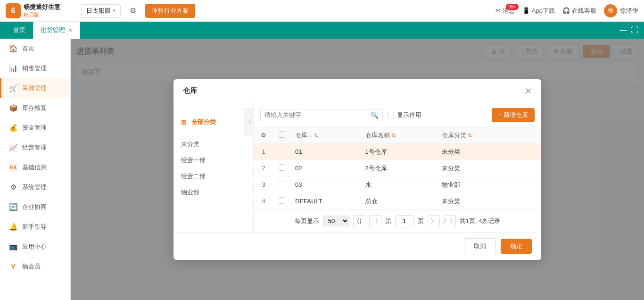  I want to click on modal-category-dept1: 经营一部, so click(213, 160).